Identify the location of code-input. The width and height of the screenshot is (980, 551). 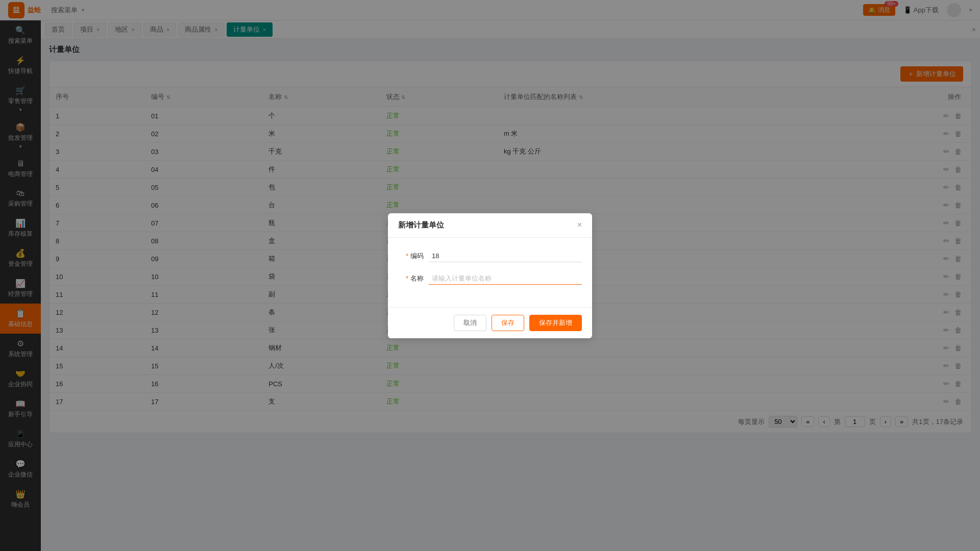
(505, 256).